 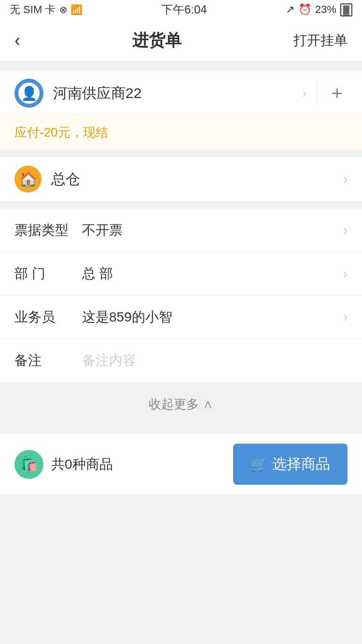 What do you see at coordinates (301, 464) in the screenshot?
I see `select-product-label: 选择商品` at bounding box center [301, 464].